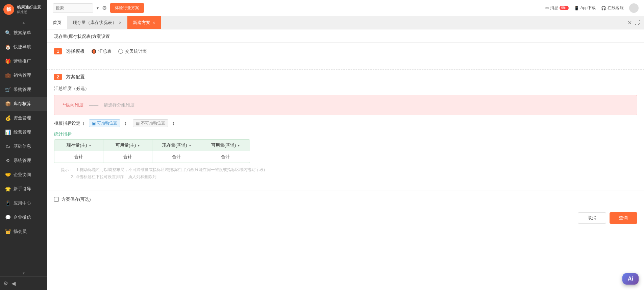 This screenshot has height=290, width=644. What do you see at coordinates (120, 23) in the screenshot?
I see `tab-inventory-close-icon: ✕` at bounding box center [120, 23].